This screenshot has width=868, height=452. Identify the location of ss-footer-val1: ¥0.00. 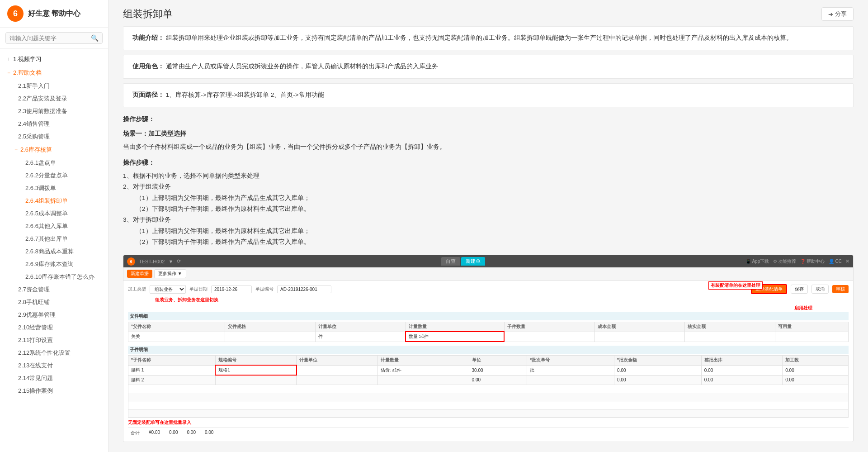
(155, 433).